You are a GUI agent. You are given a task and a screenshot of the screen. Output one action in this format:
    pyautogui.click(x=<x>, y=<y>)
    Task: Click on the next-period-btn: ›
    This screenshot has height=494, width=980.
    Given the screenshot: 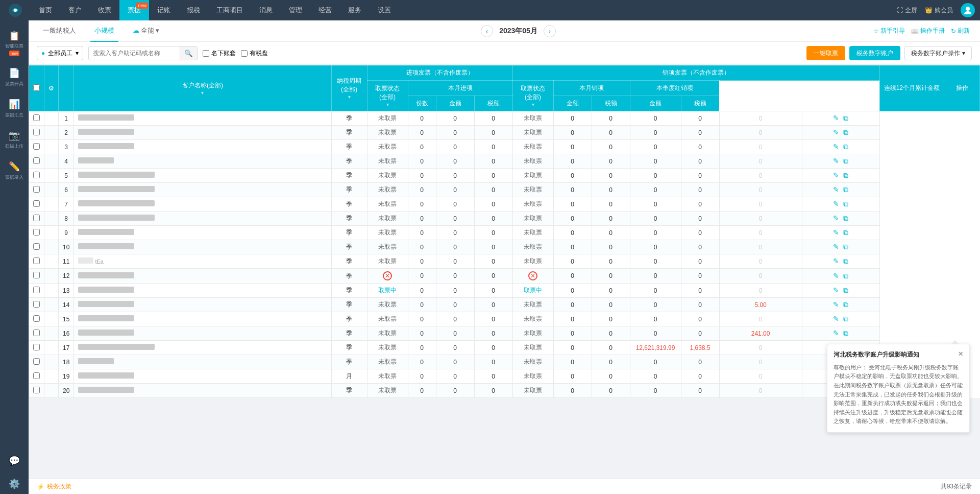 What is the action you would take?
    pyautogui.click(x=550, y=31)
    